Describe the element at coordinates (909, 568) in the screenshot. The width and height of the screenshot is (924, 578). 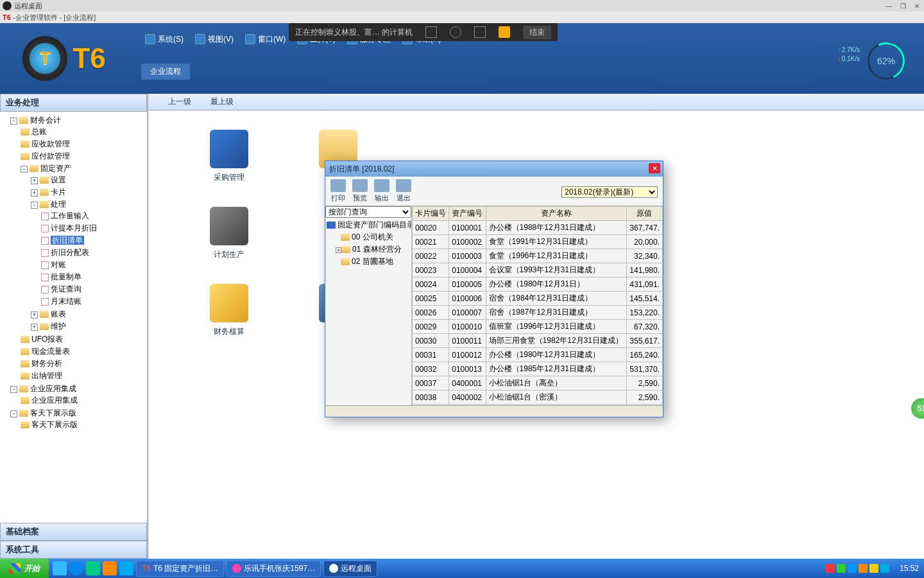
I see `taskbar-clock: 15:52` at that location.